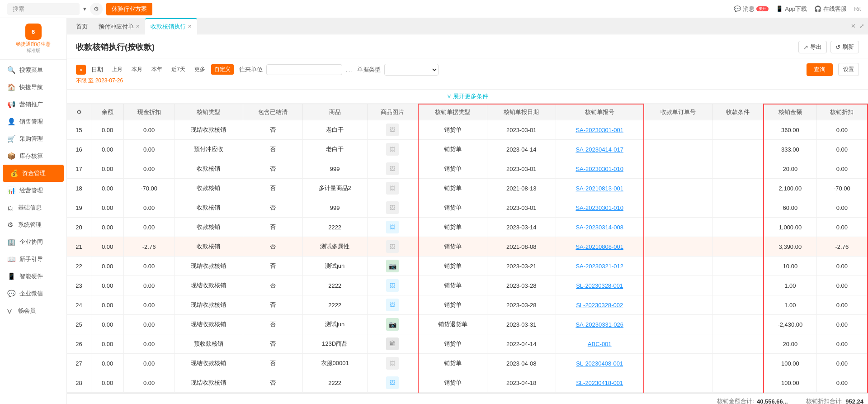 The image size is (868, 404). What do you see at coordinates (190, 26) in the screenshot?
I see `tab-collection-close: ✕` at bounding box center [190, 26].